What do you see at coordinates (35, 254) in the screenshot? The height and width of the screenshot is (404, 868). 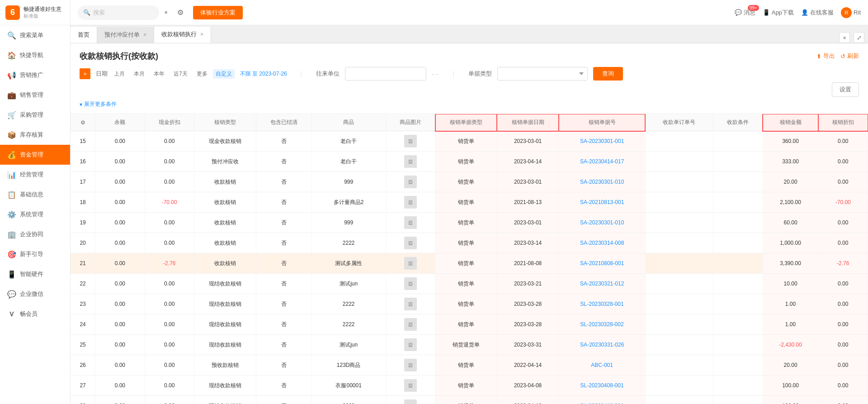 I see `sidebar-item-beginner: 🎯 新手引导` at bounding box center [35, 254].